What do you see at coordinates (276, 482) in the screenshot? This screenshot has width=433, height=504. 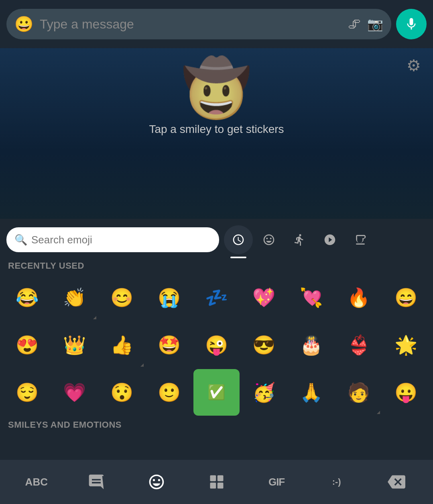 I see `keyboard-gif-button: GIF` at bounding box center [276, 482].